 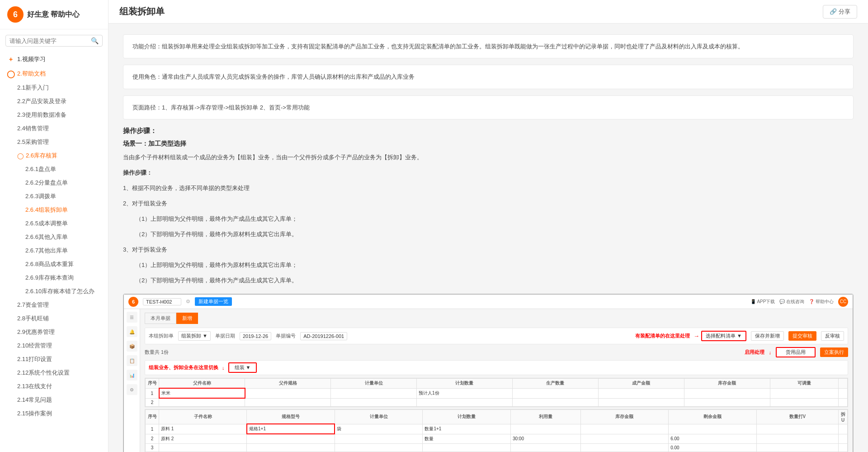 What do you see at coordinates (495, 234) in the screenshot?
I see `step2-2: （2）下部明细为子件明细，最终作为原材料生成其它出库单。` at bounding box center [495, 234].